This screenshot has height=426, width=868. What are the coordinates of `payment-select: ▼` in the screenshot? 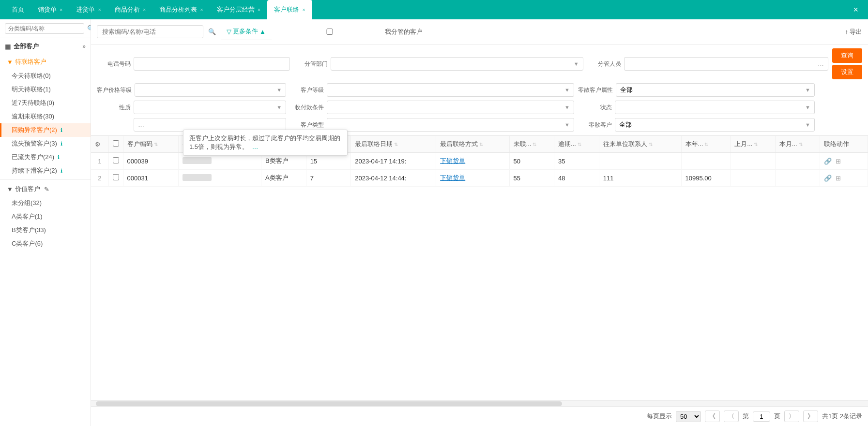 It's located at (450, 107).